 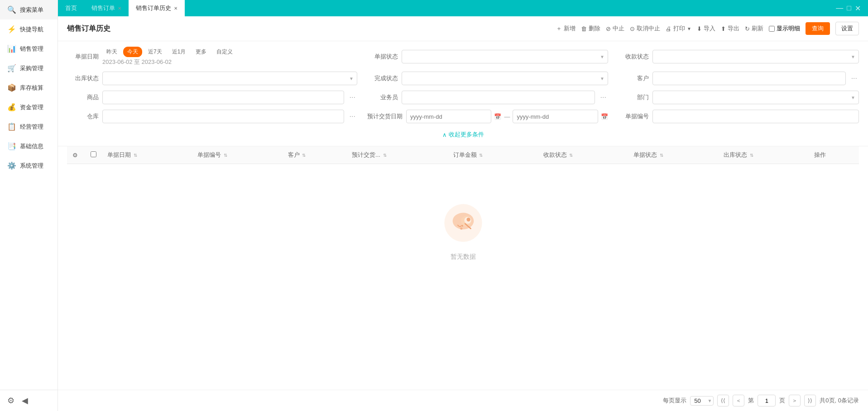 I want to click on plus-icon: ＋, so click(x=559, y=29).